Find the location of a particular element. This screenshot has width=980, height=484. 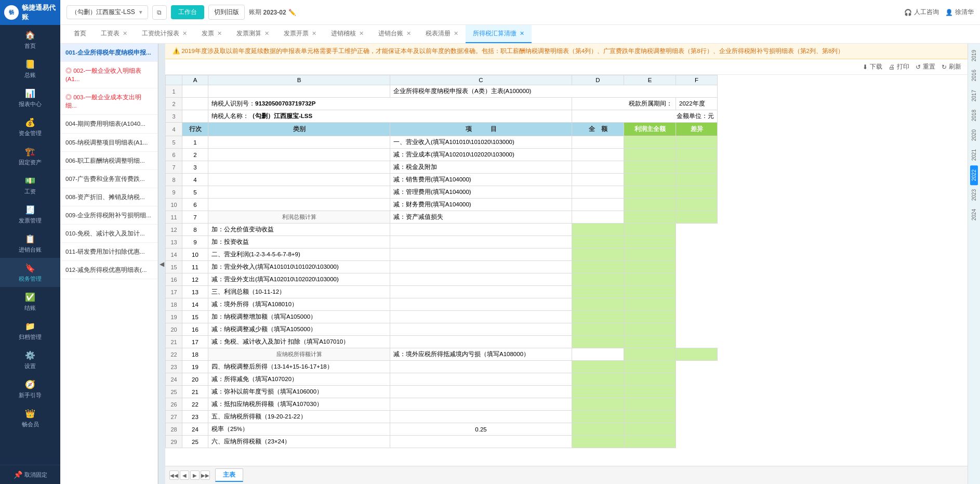

sidebar-item-tax-mgmt: 🔖 税务管理 is located at coordinates (30, 272).